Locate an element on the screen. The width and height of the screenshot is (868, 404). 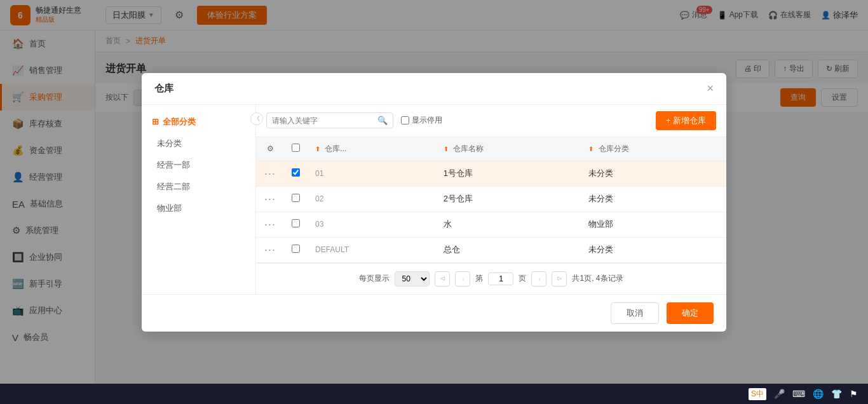
sort-icon-category: ⬆ is located at coordinates (591, 149).